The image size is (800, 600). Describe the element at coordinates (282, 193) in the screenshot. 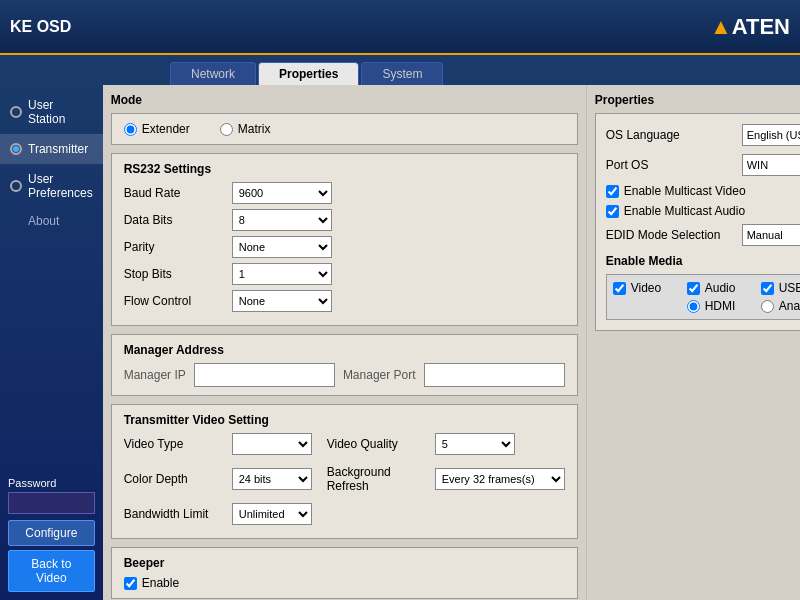

I see `baud-rate-select: 9600` at that location.